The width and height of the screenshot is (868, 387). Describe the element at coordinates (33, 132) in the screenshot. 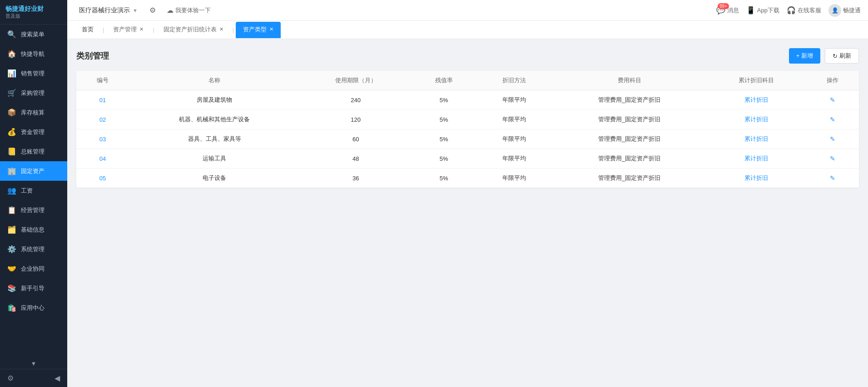

I see `sidebar-item-label-capital: 资金管理` at that location.